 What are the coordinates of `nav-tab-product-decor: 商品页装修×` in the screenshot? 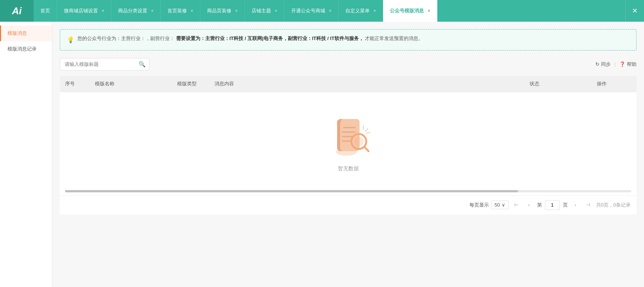 It's located at (223, 11).